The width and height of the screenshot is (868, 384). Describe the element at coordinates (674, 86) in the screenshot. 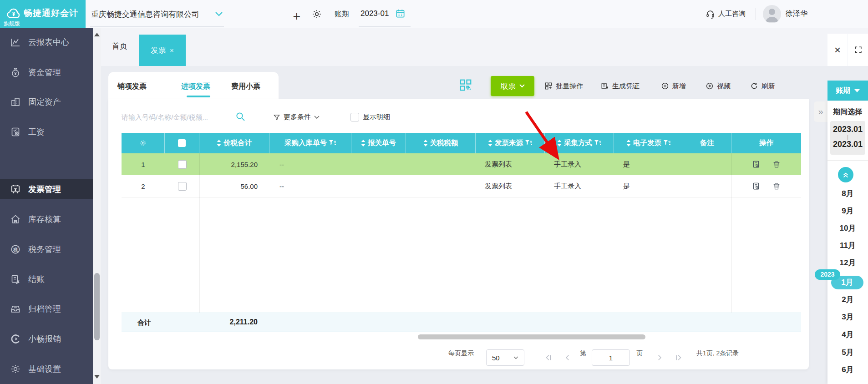

I see `add-new-button: 新增` at that location.